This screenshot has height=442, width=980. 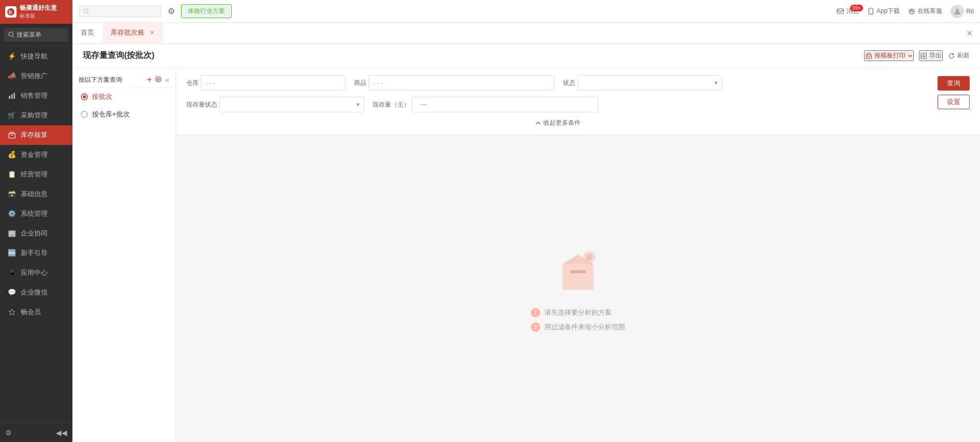 I want to click on settings-button: ⚙, so click(x=8, y=433).